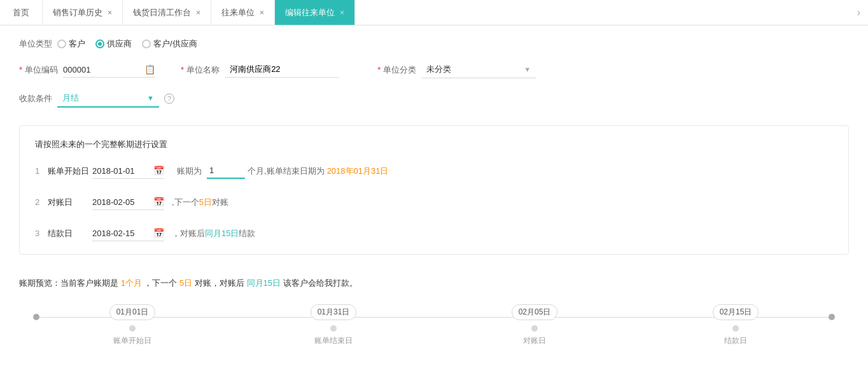 The width and height of the screenshot is (868, 387). What do you see at coordinates (243, 13) in the screenshot?
I see `tab-partner-unit: 往来单位 ×` at bounding box center [243, 13].